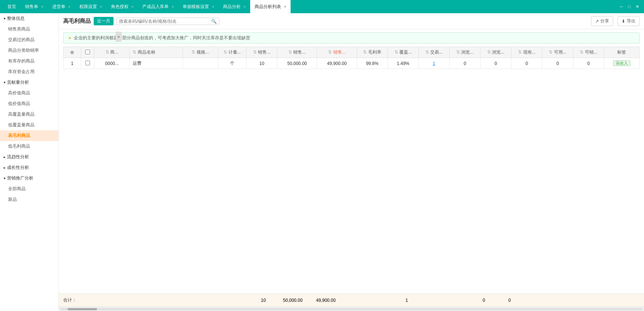 The width and height of the screenshot is (644, 311). What do you see at coordinates (173, 7) in the screenshot?
I see `close-product-in-tab: ×` at bounding box center [173, 7].